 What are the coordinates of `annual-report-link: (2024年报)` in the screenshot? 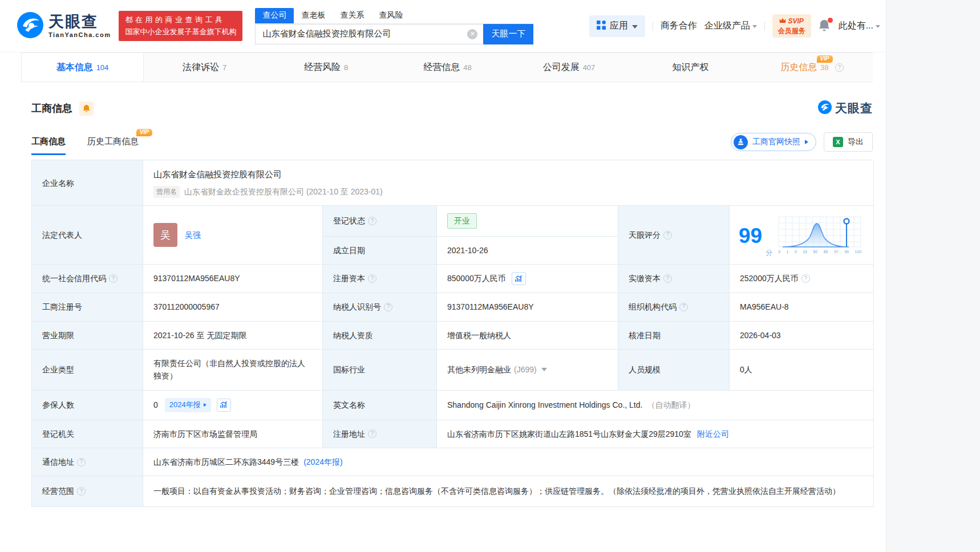 It's located at (323, 462).